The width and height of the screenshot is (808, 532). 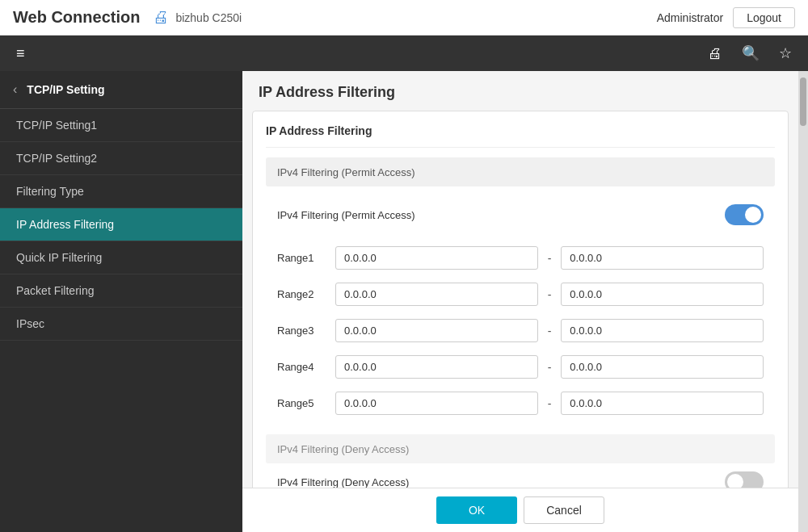 What do you see at coordinates (436, 367) in the screenshot?
I see `range4-from-input` at bounding box center [436, 367].